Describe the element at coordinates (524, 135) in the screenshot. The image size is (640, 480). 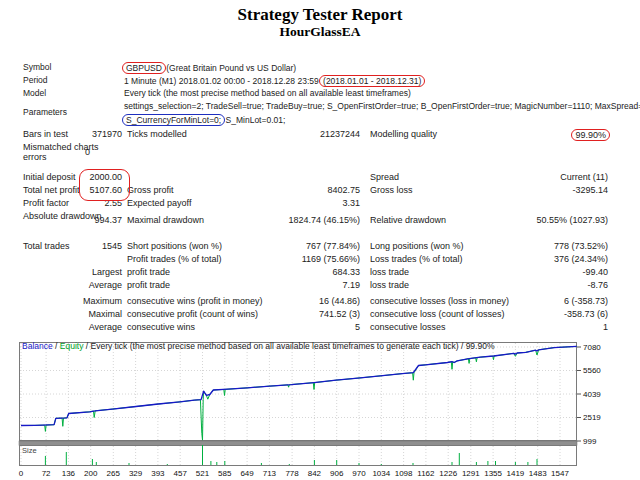
I see `stat-value: 99.90%` at that location.